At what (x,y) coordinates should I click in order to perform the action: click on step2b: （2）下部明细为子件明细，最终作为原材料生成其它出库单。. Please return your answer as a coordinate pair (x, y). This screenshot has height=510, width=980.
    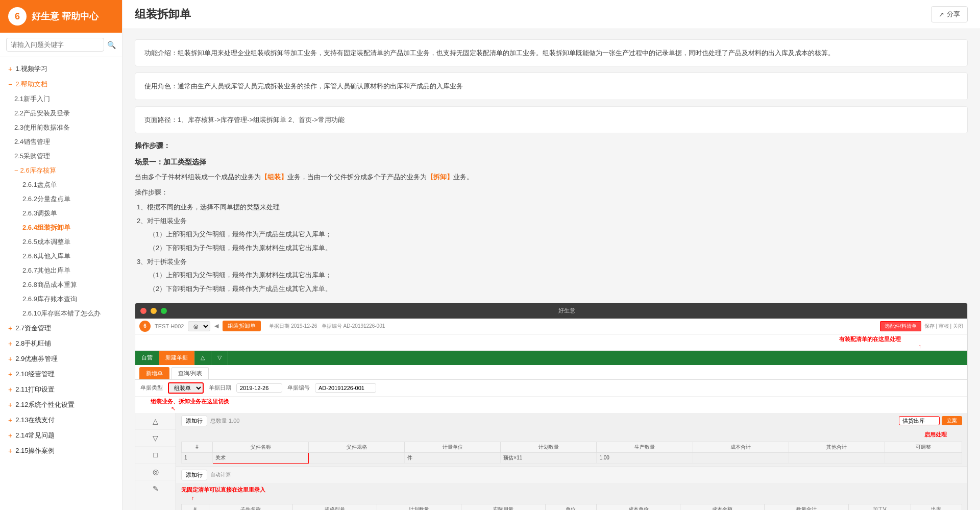
    Looking at the image, I should click on (558, 248).